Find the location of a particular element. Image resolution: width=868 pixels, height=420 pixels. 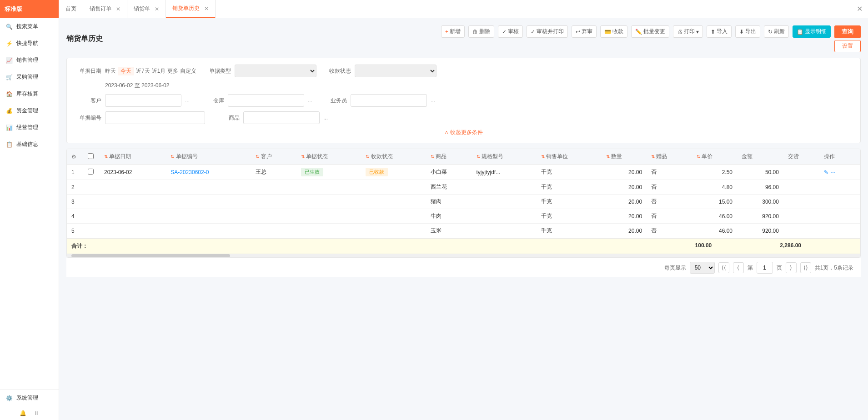

sidebar-item-sys-mgmt: ⚙️ 系统管理 is located at coordinates (29, 398).